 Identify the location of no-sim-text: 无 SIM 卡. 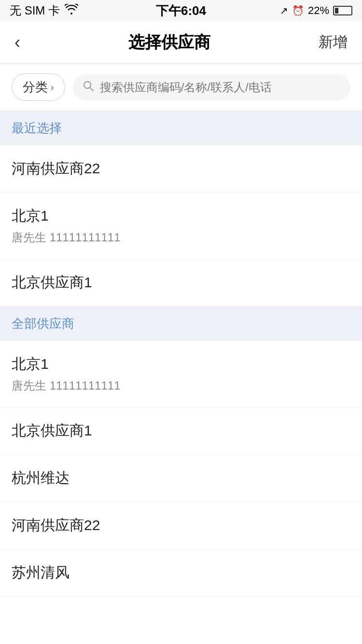
(35, 11).